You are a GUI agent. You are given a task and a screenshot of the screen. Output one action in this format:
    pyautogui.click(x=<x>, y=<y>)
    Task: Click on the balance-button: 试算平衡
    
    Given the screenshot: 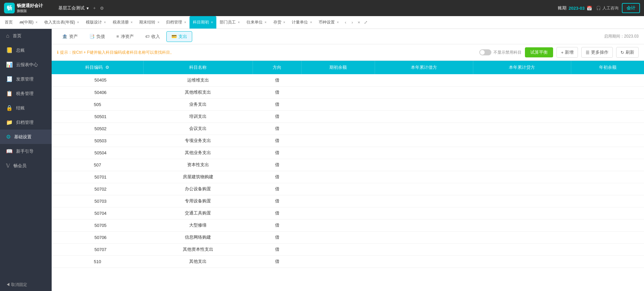 What is the action you would take?
    pyautogui.click(x=539, y=52)
    